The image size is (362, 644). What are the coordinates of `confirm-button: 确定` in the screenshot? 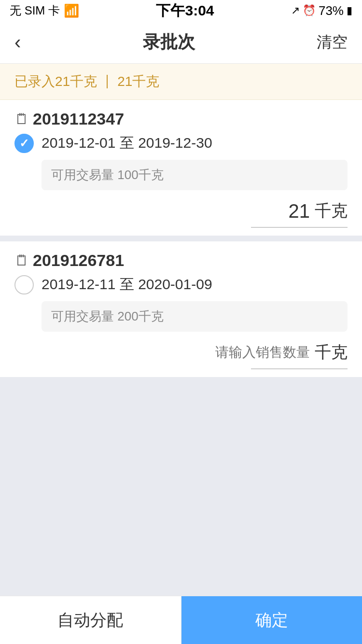 It's located at (272, 620).